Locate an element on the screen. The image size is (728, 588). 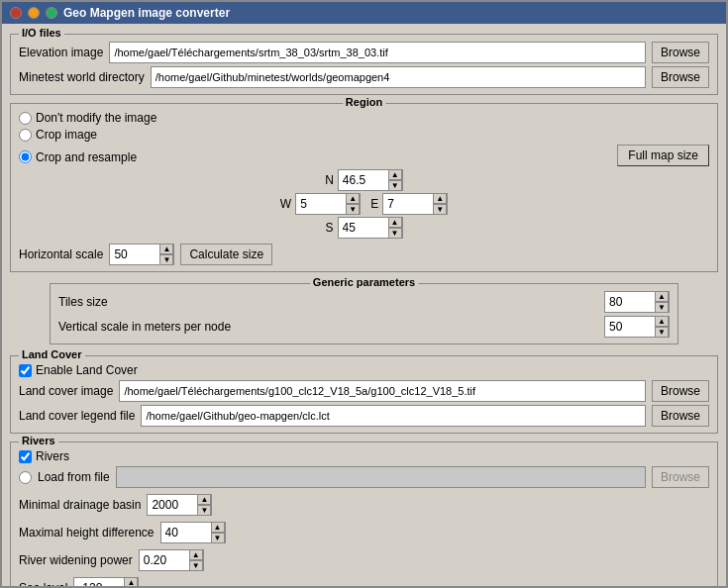
h-scale-row: Horizontal scale ▲ ▼ Calculate size is located at coordinates (364, 254).